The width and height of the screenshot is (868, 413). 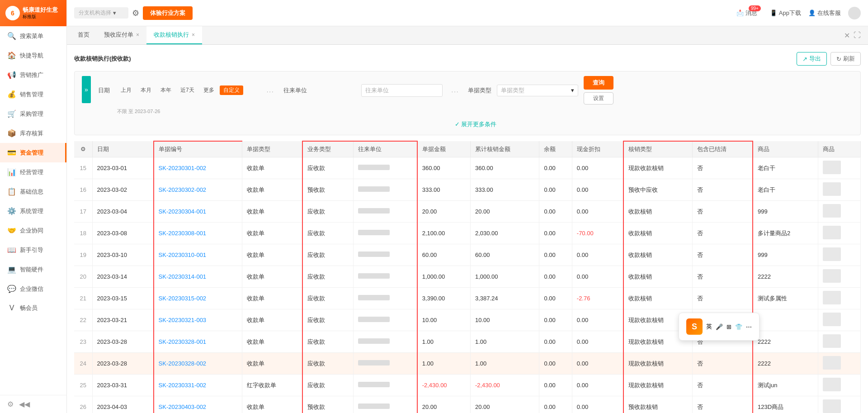 What do you see at coordinates (467, 233) in the screenshot?
I see `table-row: 18 2023-03-08 SK-20230308-001 收款单 应收款 2,…` at bounding box center [467, 233].